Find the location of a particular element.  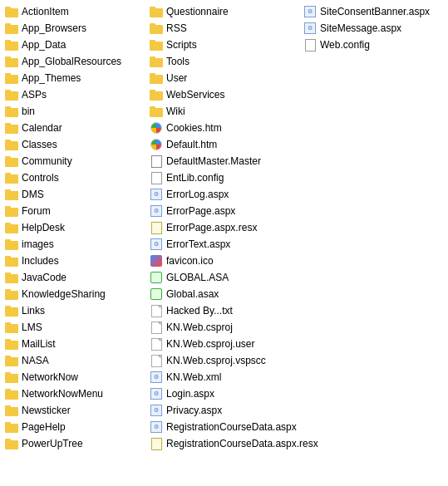

list-item: Newsticker is located at coordinates (72, 410).